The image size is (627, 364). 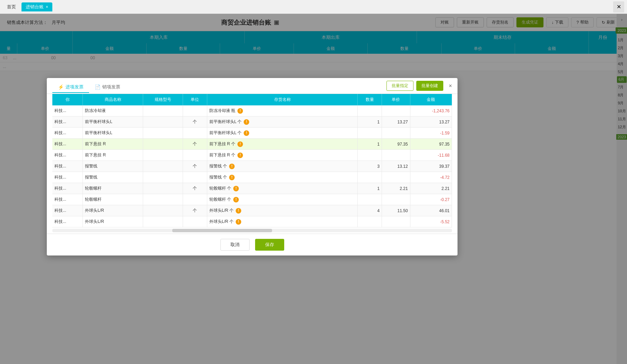 What do you see at coordinates (163, 100) in the screenshot?
I see `col-spec: 规格型号` at bounding box center [163, 100].